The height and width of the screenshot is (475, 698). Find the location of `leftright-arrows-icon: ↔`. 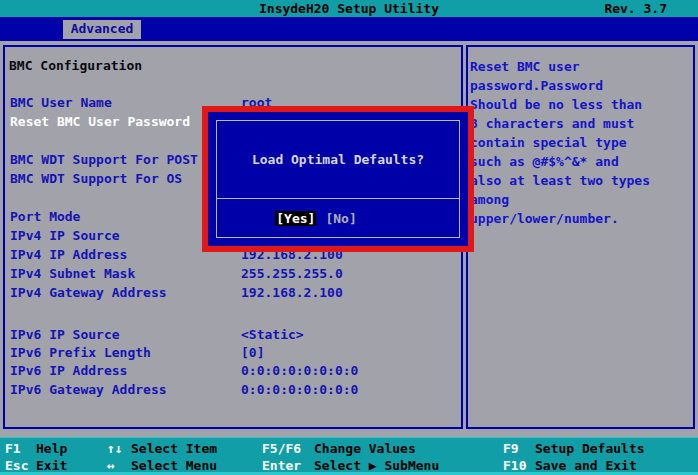

leftright-arrows-icon: ↔ is located at coordinates (111, 466).